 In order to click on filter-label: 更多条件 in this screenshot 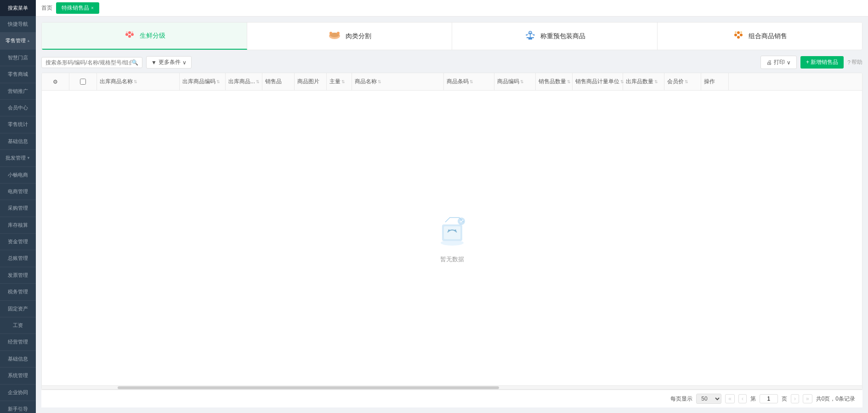, I will do `click(170, 63)`.